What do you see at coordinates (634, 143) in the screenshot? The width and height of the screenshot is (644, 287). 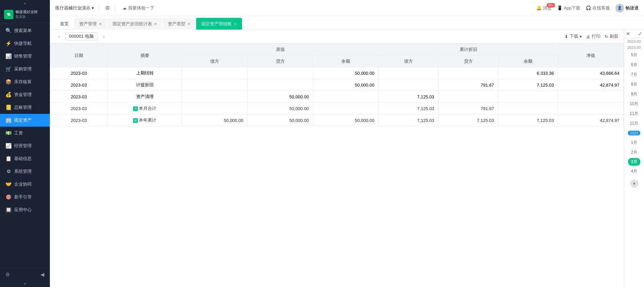 I see `timeline-month-1月: 1月` at bounding box center [634, 143].